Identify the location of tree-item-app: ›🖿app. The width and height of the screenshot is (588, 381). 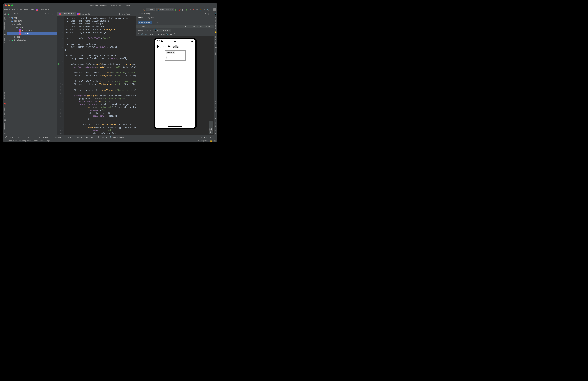
(32, 18).